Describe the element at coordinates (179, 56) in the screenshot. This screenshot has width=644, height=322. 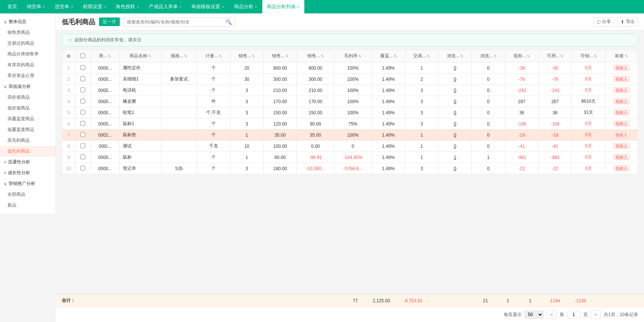
I see `table-header-spec: 规格...⇅` at that location.